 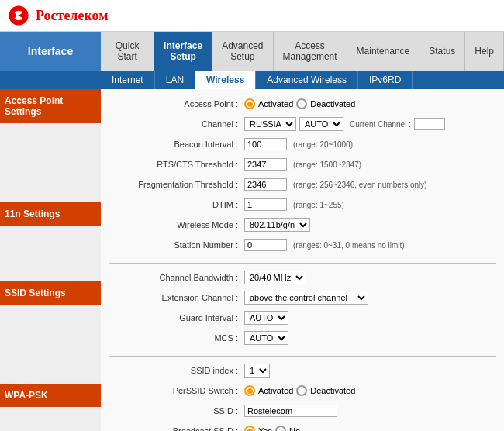 I want to click on select-channel-auto: AUTO, so click(x=321, y=124).